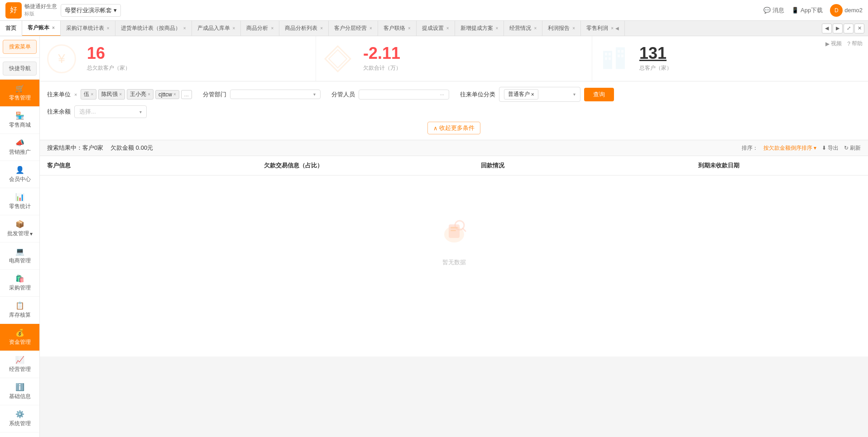 Image resolution: width=868 pixels, height=437 pixels. Describe the element at coordinates (454, 128) in the screenshot. I see `collapse-btn: ∧ 收起更多条件` at that location.